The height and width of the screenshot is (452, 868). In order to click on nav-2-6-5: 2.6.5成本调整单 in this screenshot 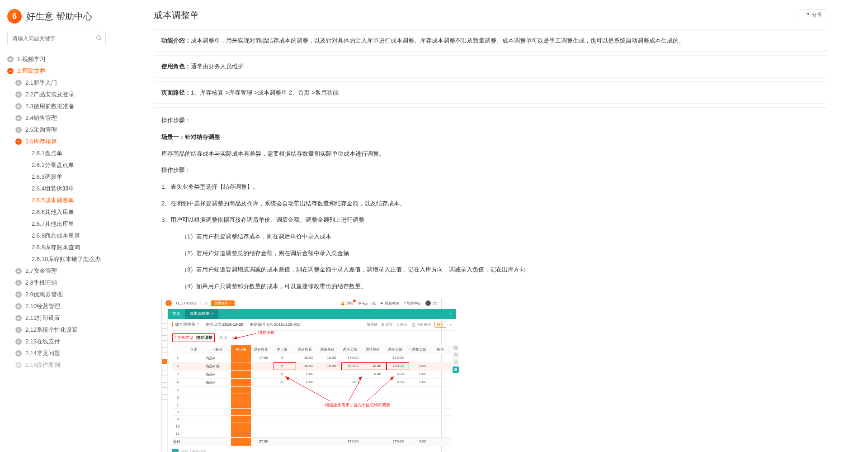, I will do `click(69, 200)`.